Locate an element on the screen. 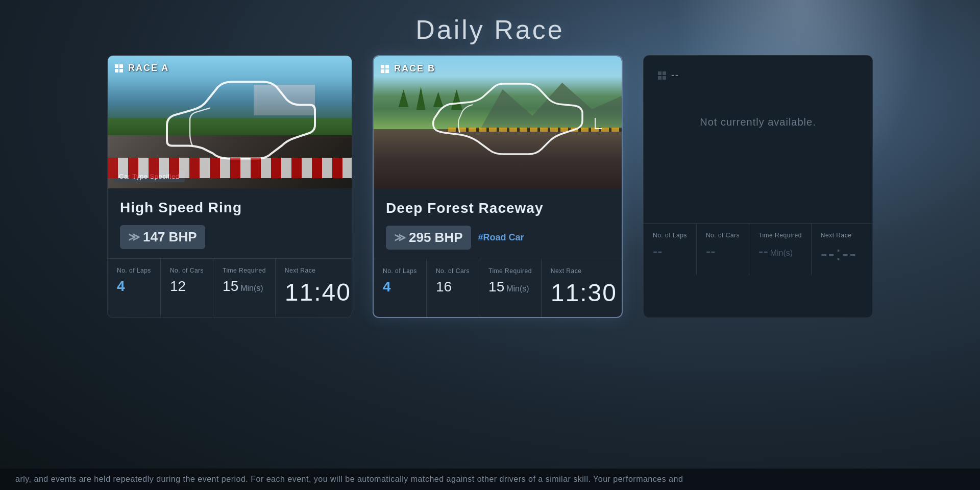 This screenshot has height=490, width=980. race-b-time-value: 15Min(s) is located at coordinates (510, 287).